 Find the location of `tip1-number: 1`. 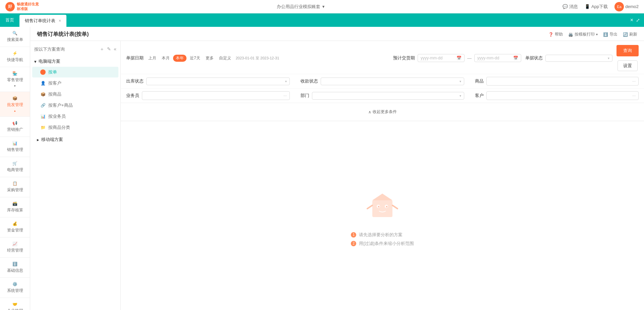

tip1-number: 1 is located at coordinates (354, 235).